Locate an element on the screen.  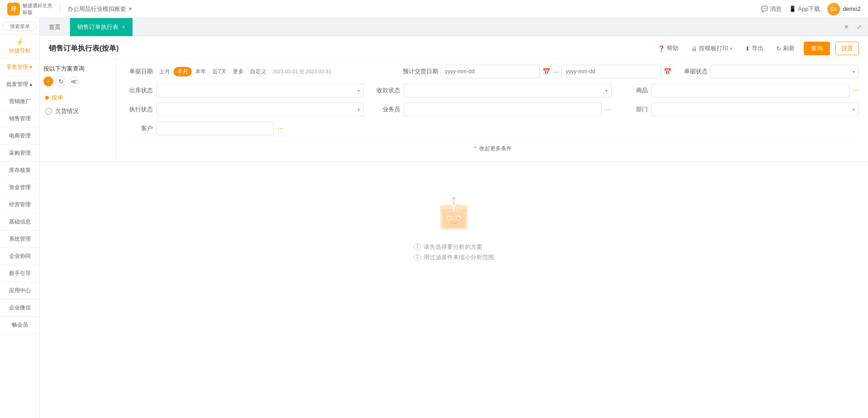
salesperson-input is located at coordinates (503, 109).